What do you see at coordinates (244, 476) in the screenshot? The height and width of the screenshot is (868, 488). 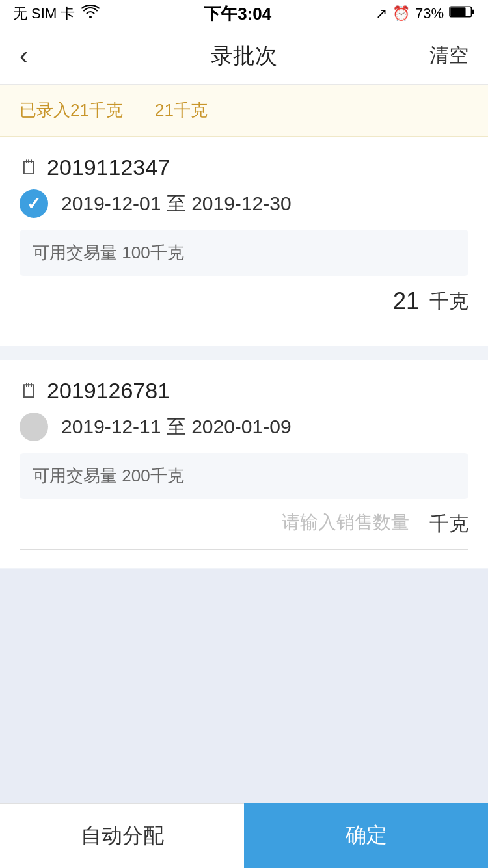 I see `avail-row-2: 可用交易量 200千克` at bounding box center [244, 476].